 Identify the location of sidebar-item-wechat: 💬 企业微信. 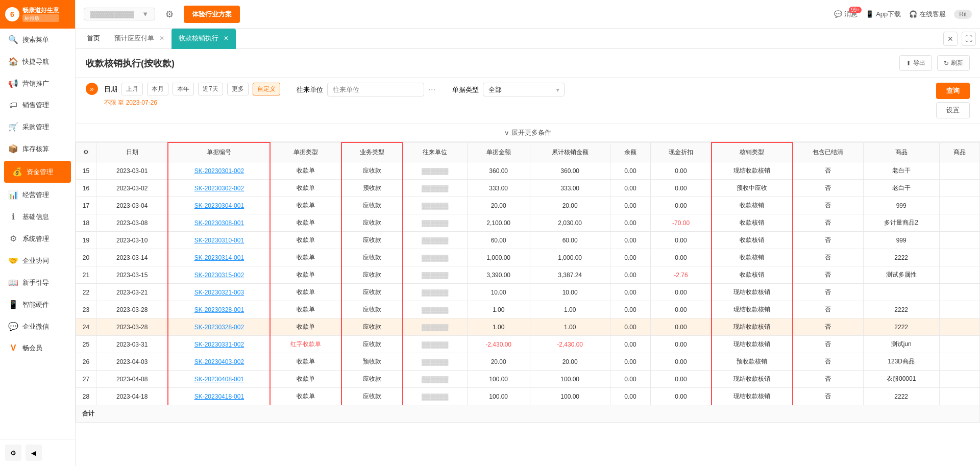
(38, 327).